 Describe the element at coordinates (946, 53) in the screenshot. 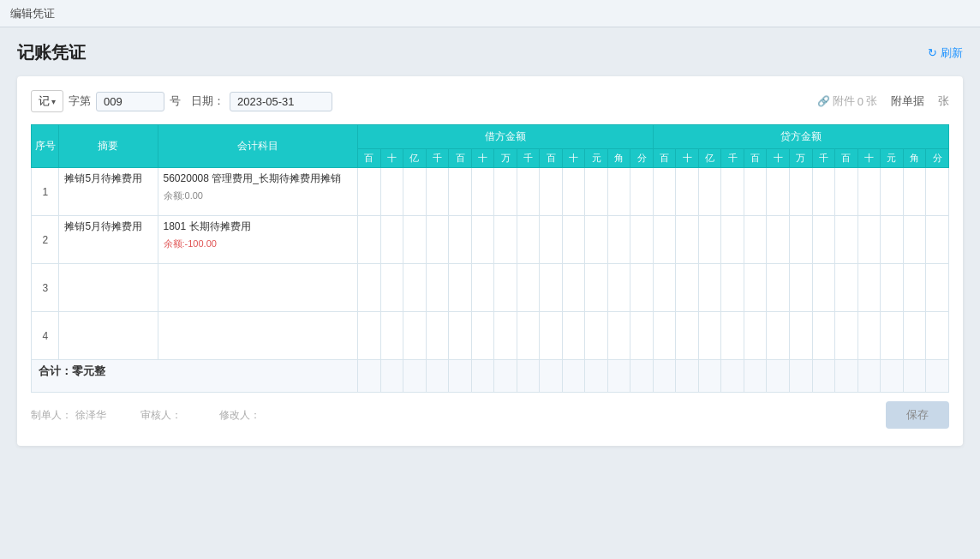

I see `refresh-button: ↻ 刷新` at that location.